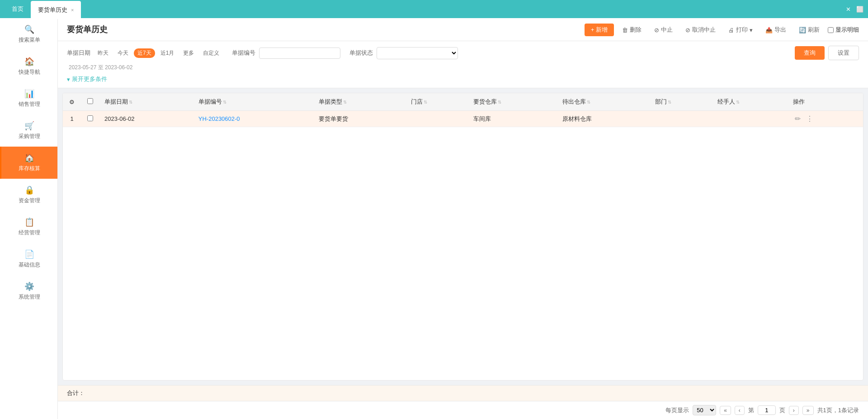  I want to click on col-handler: 经手人⇅, so click(750, 102).